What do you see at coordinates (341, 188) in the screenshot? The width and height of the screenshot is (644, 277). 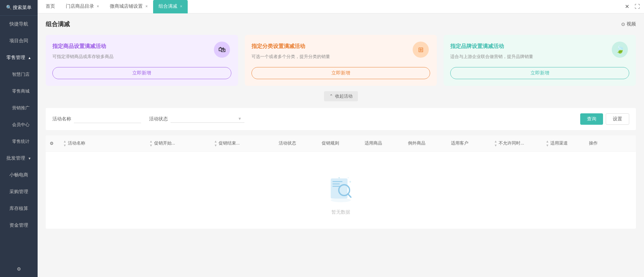 I see `empty-illustration` at bounding box center [341, 188].